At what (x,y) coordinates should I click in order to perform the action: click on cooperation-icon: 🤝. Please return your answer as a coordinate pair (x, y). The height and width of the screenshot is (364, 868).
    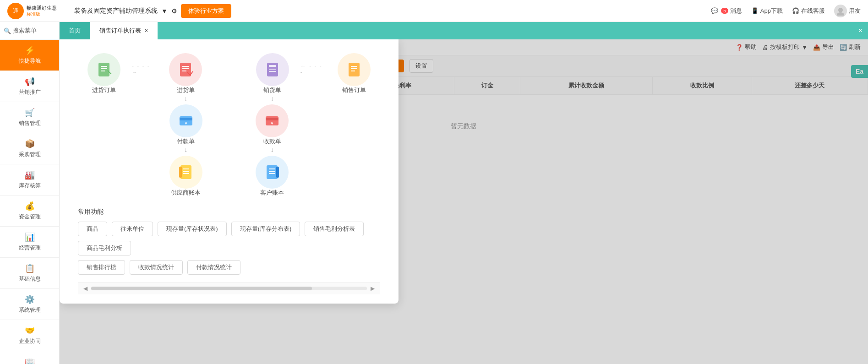
    Looking at the image, I should click on (30, 331).